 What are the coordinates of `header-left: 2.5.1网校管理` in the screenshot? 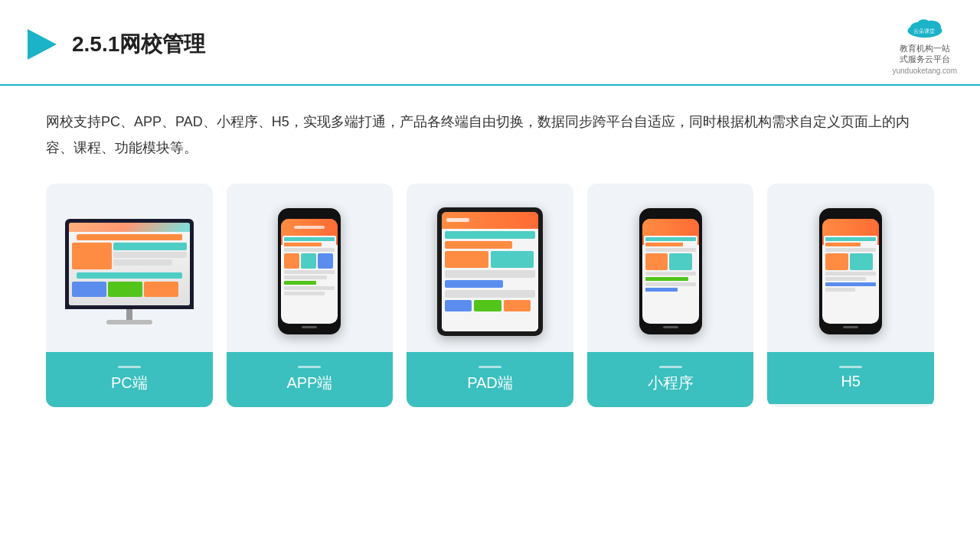 It's located at (114, 44).